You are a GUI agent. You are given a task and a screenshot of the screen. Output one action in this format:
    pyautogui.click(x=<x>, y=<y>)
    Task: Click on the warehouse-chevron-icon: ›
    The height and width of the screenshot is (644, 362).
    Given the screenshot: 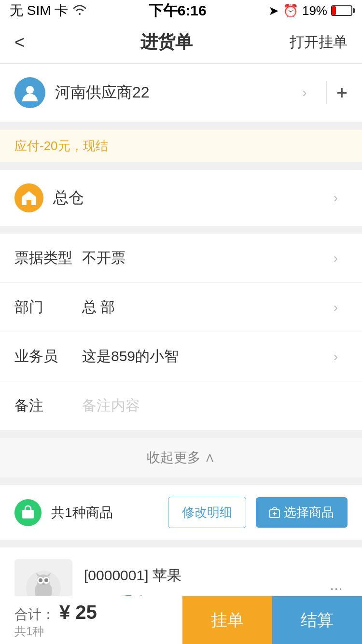 What is the action you would take?
    pyautogui.click(x=336, y=198)
    